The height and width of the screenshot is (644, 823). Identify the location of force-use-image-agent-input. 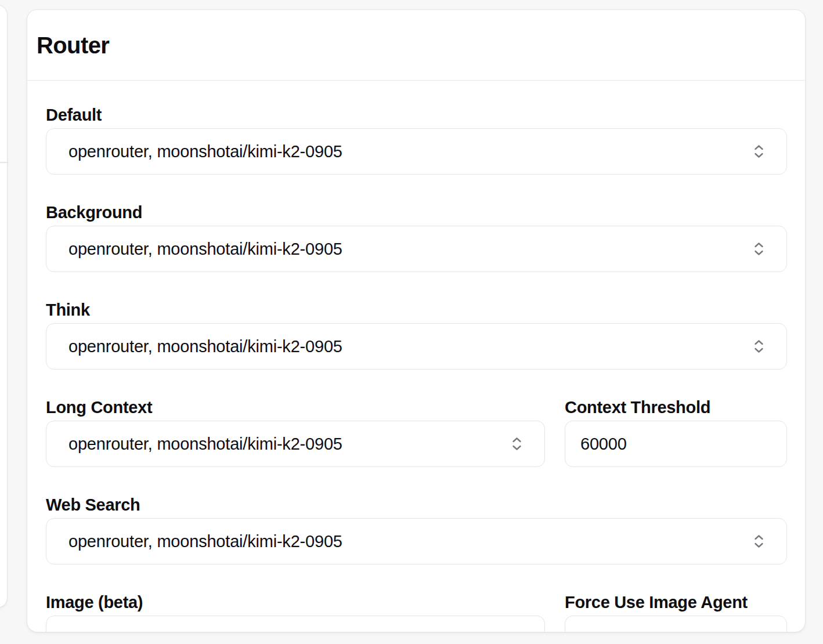
(676, 624).